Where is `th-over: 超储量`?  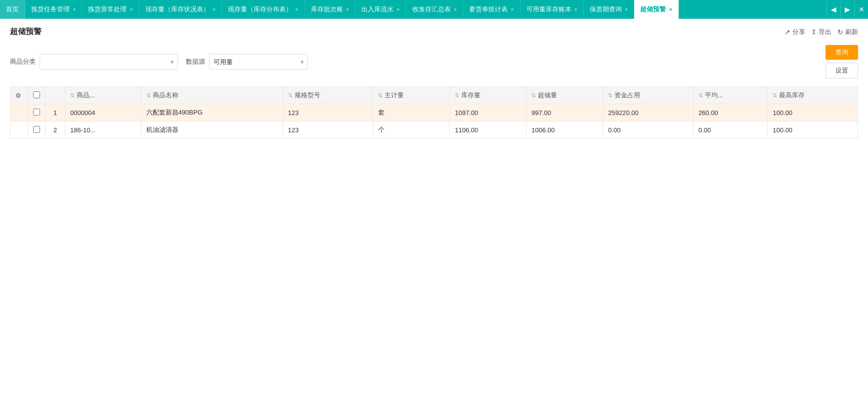 th-over: 超储量 is located at coordinates (564, 96).